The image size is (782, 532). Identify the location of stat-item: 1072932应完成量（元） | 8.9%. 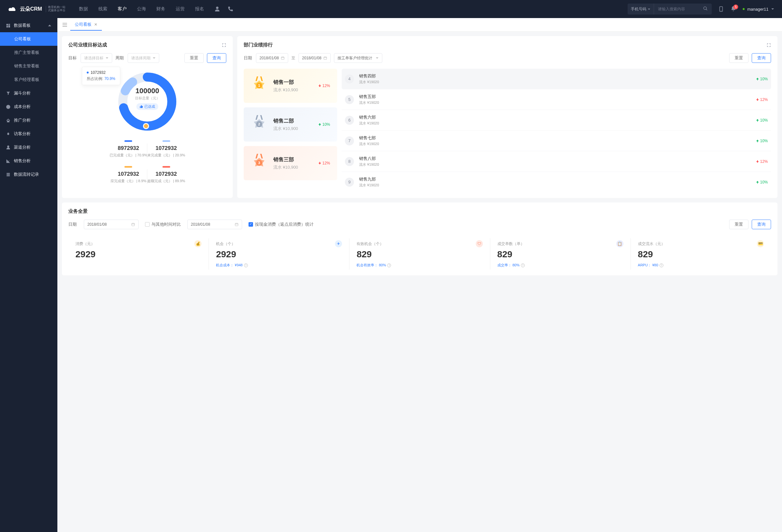
(129, 175).